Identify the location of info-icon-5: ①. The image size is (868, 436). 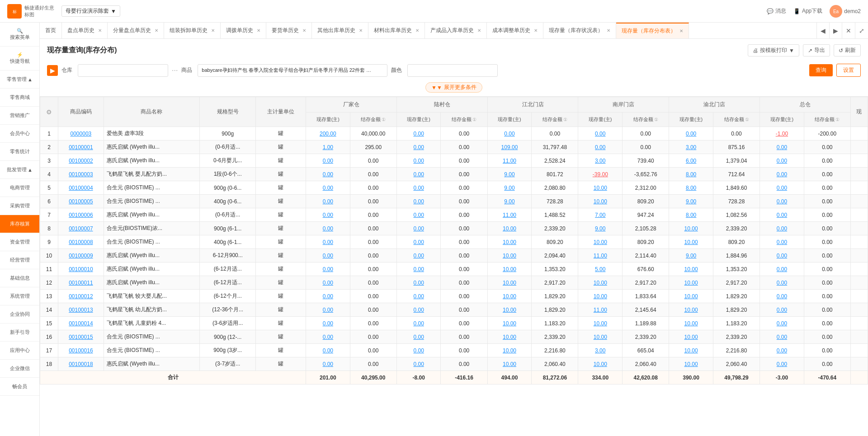
(747, 119).